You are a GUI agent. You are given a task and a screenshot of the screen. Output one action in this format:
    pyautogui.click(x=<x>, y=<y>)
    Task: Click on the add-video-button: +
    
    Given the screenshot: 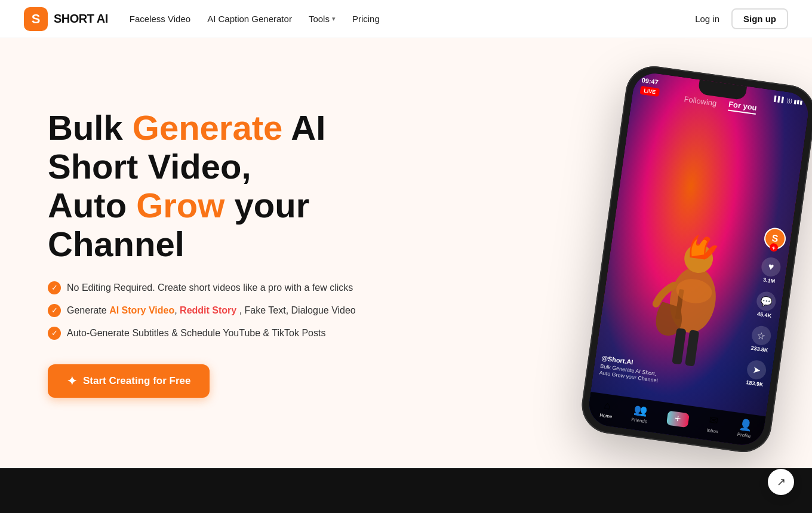 What is the action you would take?
    pyautogui.click(x=678, y=419)
    